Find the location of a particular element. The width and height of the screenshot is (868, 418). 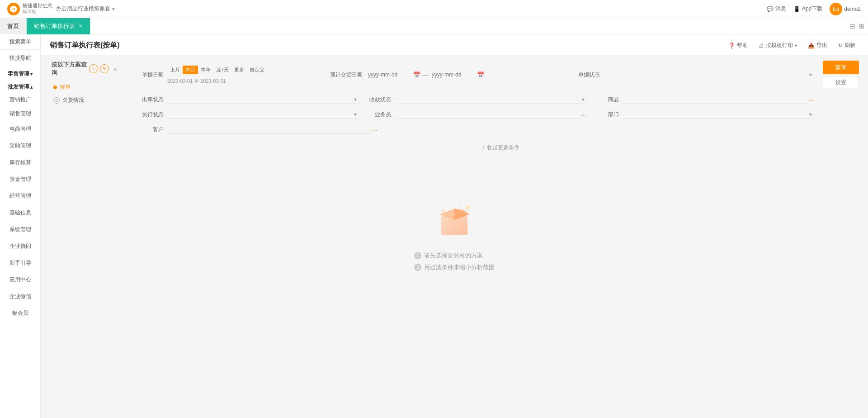

sidebar-item-collab: 企业协同 is located at coordinates (20, 246).